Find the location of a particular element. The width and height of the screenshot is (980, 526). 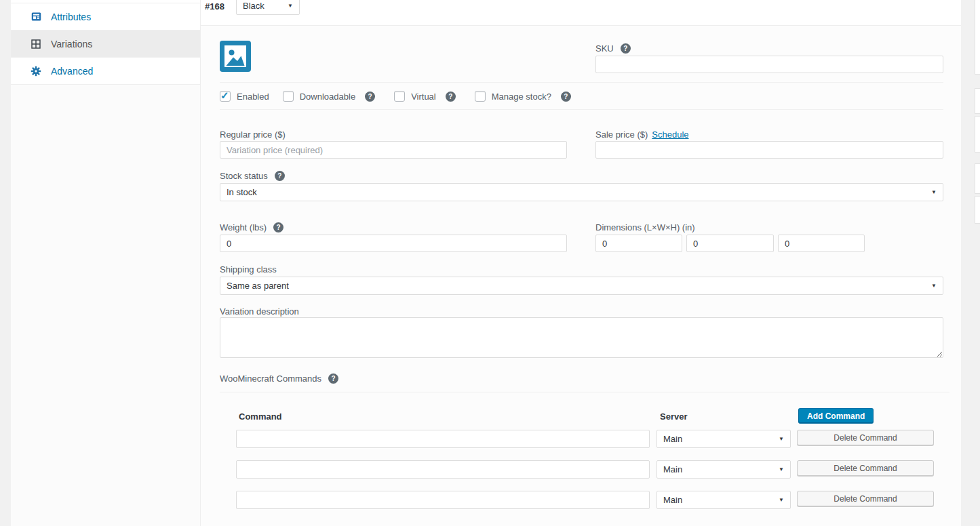

stock-status-value: In stock is located at coordinates (241, 193).